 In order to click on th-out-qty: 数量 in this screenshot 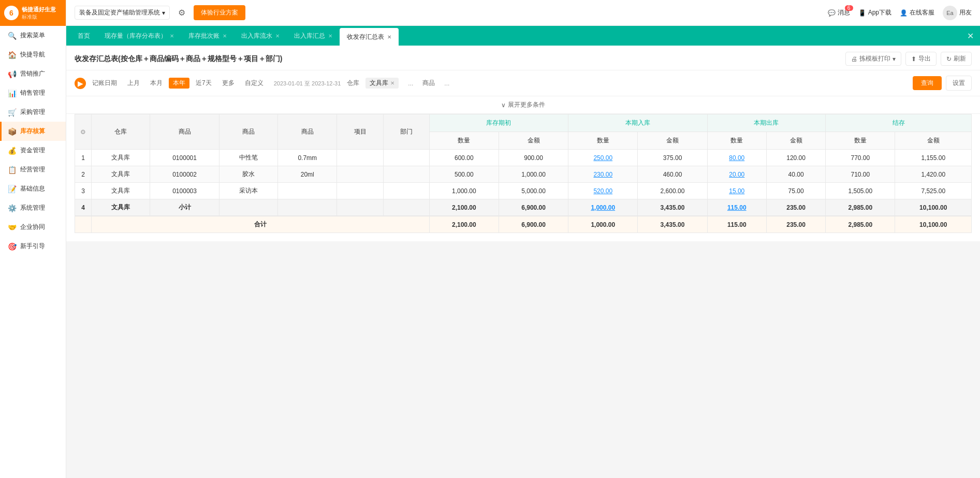, I will do `click(737, 141)`.